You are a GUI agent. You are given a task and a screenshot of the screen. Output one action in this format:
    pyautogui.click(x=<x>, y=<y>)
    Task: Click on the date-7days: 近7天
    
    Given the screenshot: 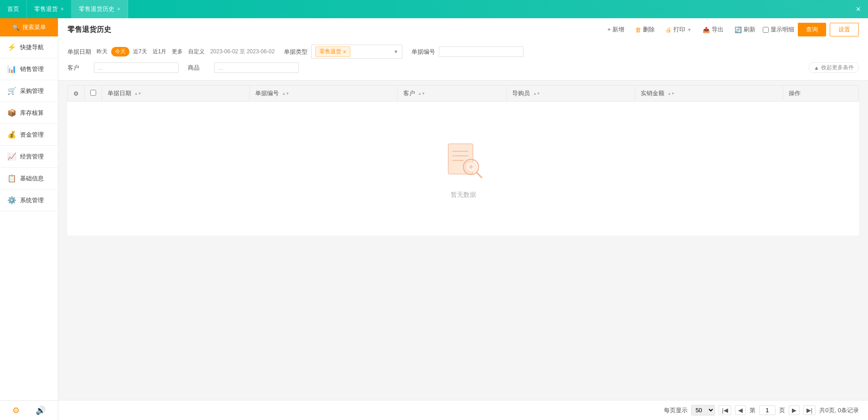 What is the action you would take?
    pyautogui.click(x=140, y=52)
    